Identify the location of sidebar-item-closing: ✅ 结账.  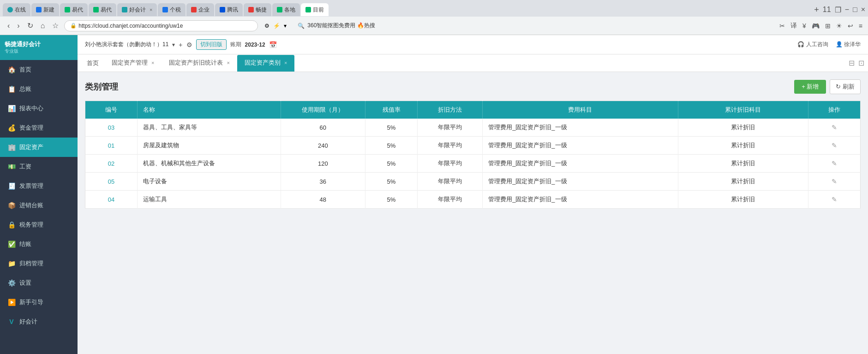
(39, 244).